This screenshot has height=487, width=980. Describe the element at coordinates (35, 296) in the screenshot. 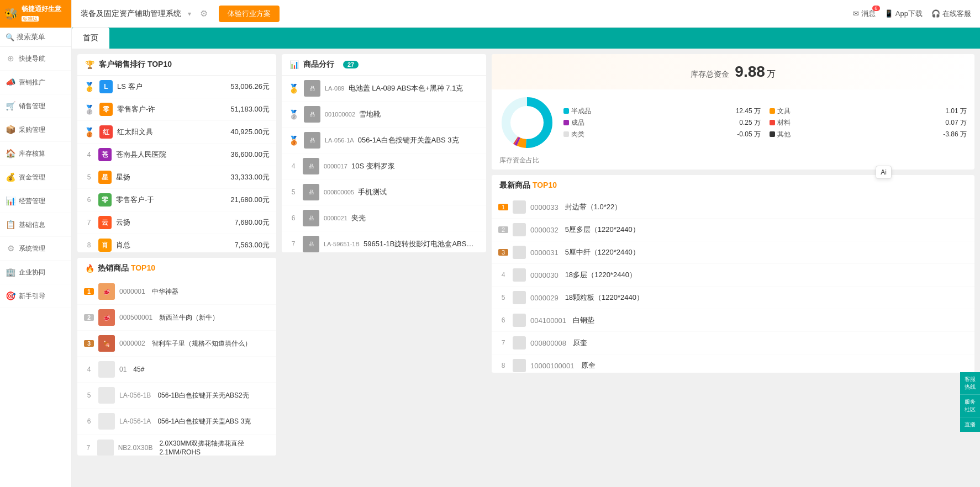

I see `sidebar-item-guide: 🎯 新手引导` at that location.